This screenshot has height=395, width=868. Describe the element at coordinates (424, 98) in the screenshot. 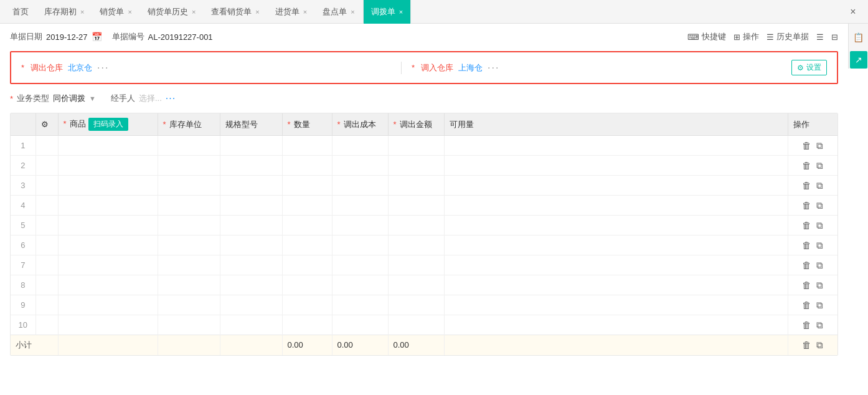

I see `form-row: * 业务类型 同价调拨 ▼ 经手人 选择... ···` at that location.